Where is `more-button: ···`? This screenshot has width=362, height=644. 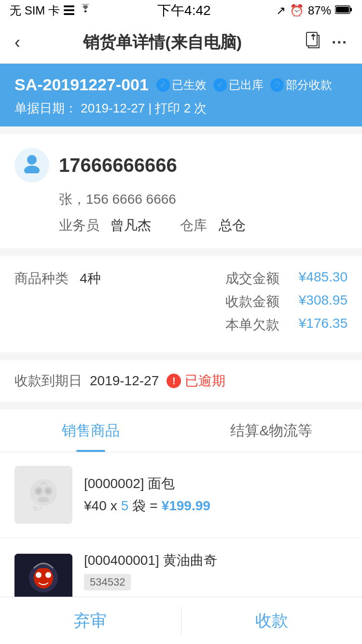
more-button: ··· is located at coordinates (340, 42).